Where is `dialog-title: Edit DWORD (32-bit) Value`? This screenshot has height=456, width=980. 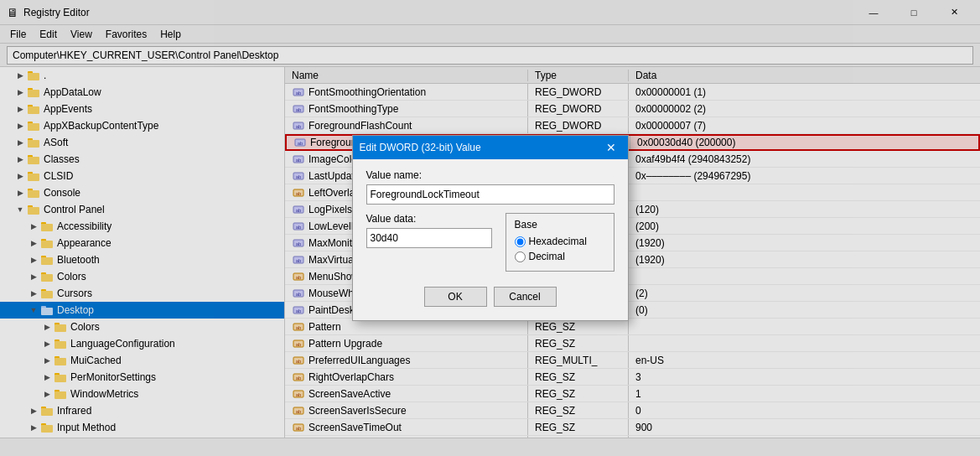
dialog-title: Edit DWORD (32-bit) Value is located at coordinates (421, 148).